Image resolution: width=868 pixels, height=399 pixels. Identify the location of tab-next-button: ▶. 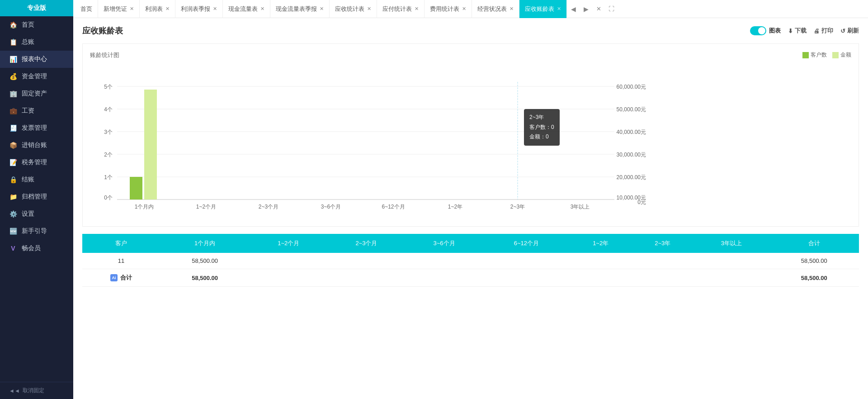
(586, 9).